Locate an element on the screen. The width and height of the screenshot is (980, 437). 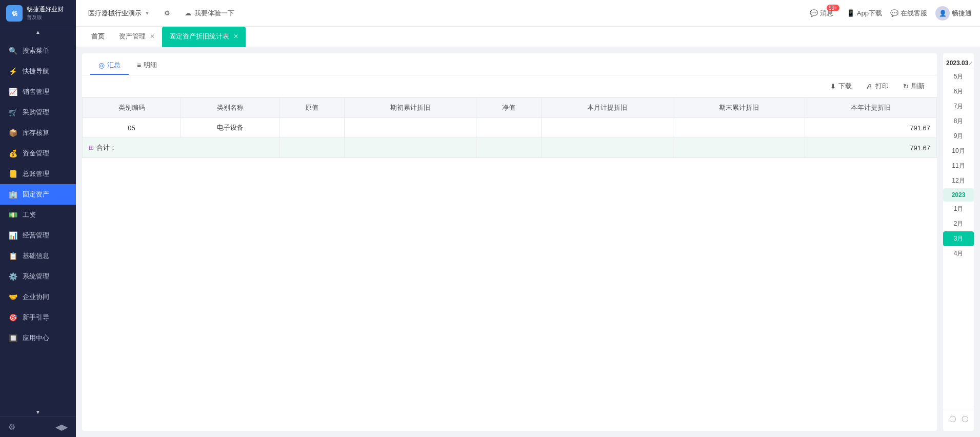
date-prev-button: ◯ is located at coordinates (952, 419).